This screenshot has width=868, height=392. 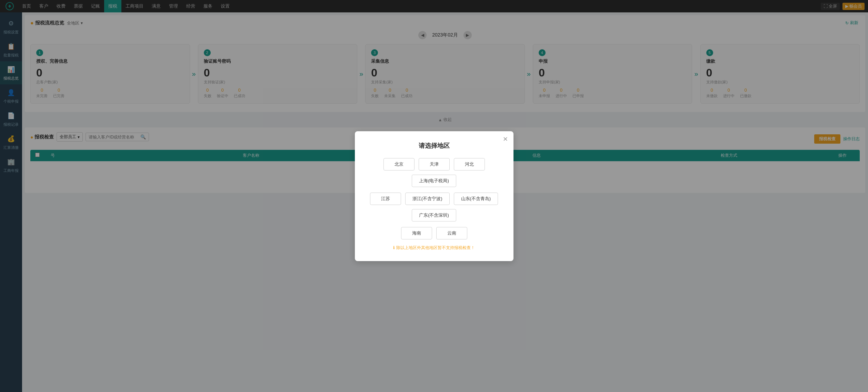 What do you see at coordinates (476, 199) in the screenshot?
I see `region-btn-shandong: 山东(不含青岛)` at bounding box center [476, 199].